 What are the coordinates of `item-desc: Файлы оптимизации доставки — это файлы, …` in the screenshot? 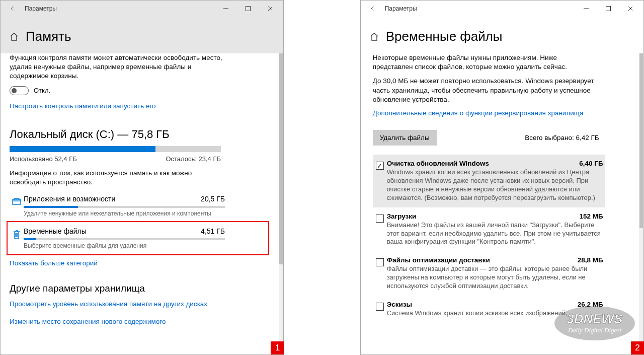 It's located at (495, 278).